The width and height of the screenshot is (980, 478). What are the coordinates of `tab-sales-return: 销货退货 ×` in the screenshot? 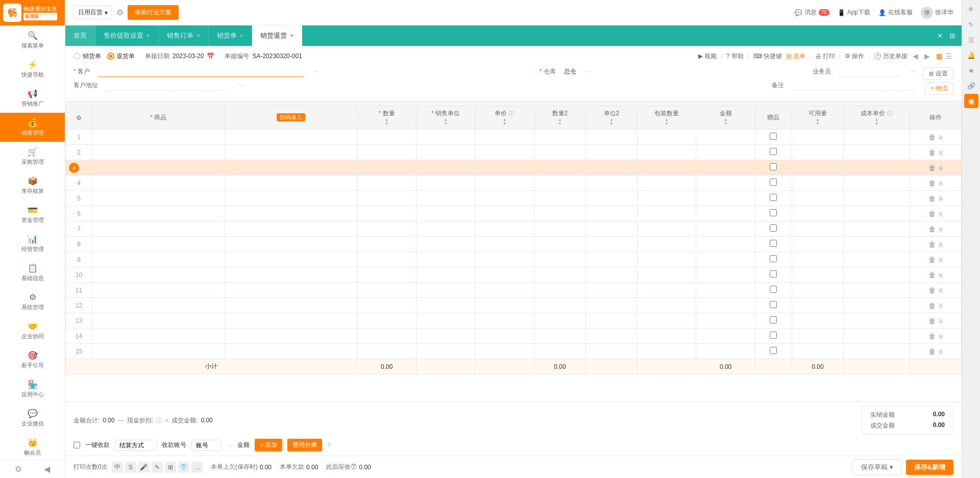 It's located at (277, 36).